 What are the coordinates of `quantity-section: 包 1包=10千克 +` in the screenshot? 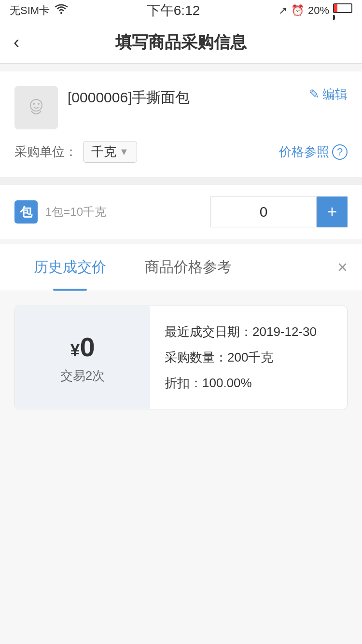 It's located at (181, 212).